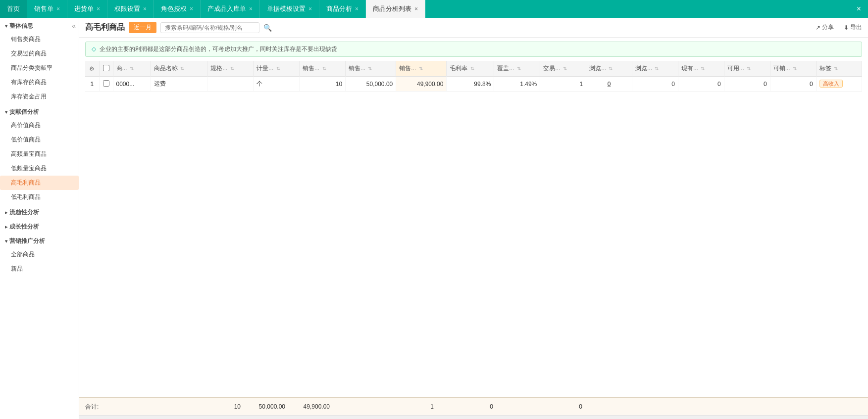  I want to click on sidebar-item-high-value: 高价值商品, so click(40, 126).